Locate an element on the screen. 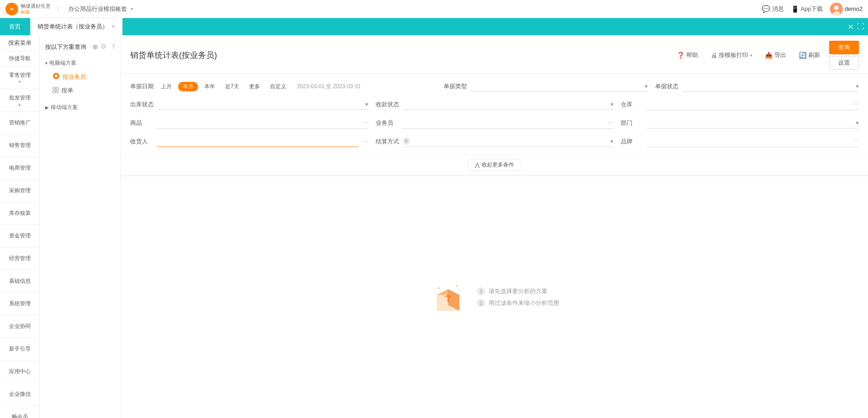  warehouse-label: 仓库 is located at coordinates (632, 104).